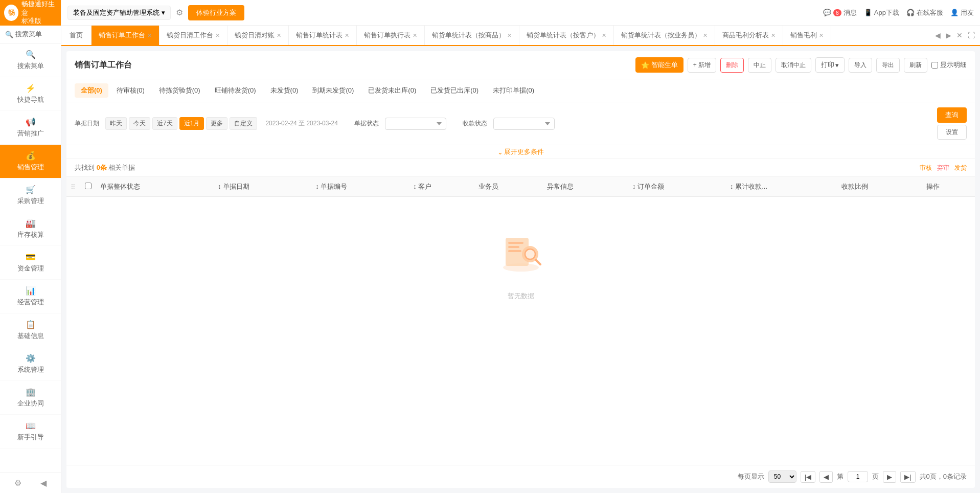 The image size is (980, 493). What do you see at coordinates (732, 65) in the screenshot?
I see `delete-button: 删除` at bounding box center [732, 65].